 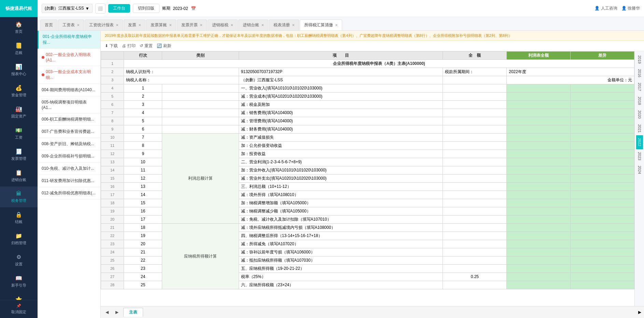 What do you see at coordinates (253, 25) in the screenshot?
I see `tab-in_out_ledger: 进销台账✕` at bounding box center [253, 25].